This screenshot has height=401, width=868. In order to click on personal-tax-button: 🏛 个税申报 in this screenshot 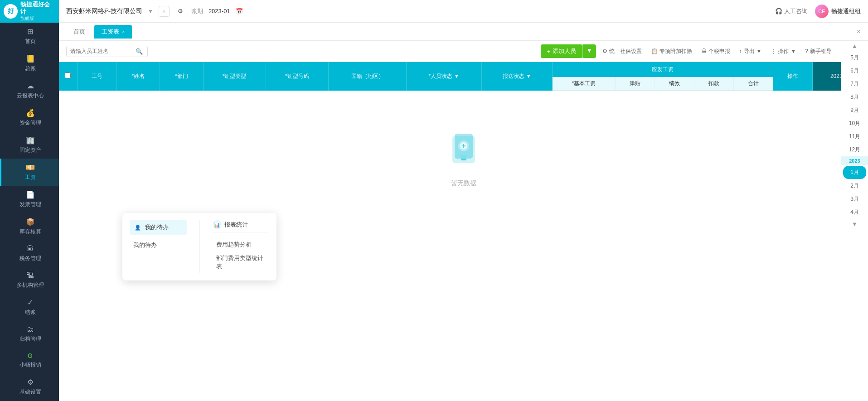, I will do `click(716, 52)`.